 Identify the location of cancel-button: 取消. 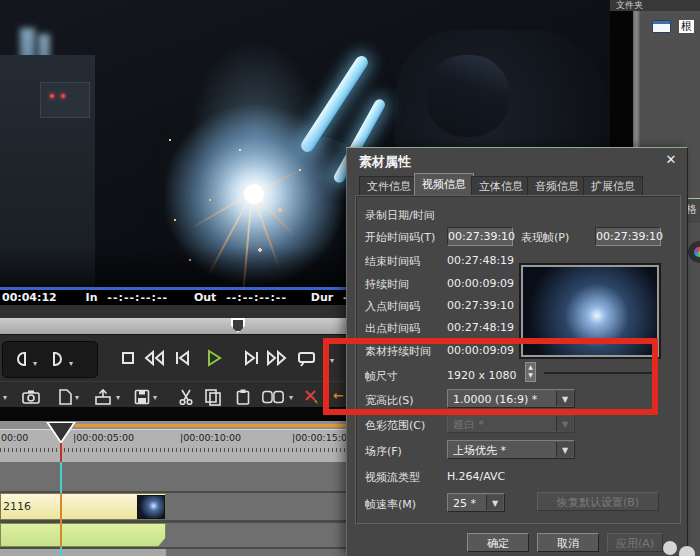
(568, 542).